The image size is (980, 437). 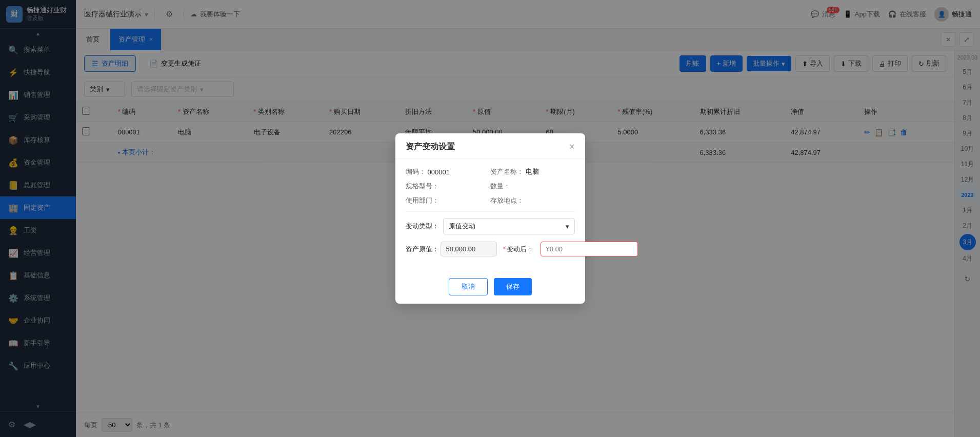 What do you see at coordinates (448, 172) in the screenshot?
I see `modal-code-item: 编码： 000001` at bounding box center [448, 172].